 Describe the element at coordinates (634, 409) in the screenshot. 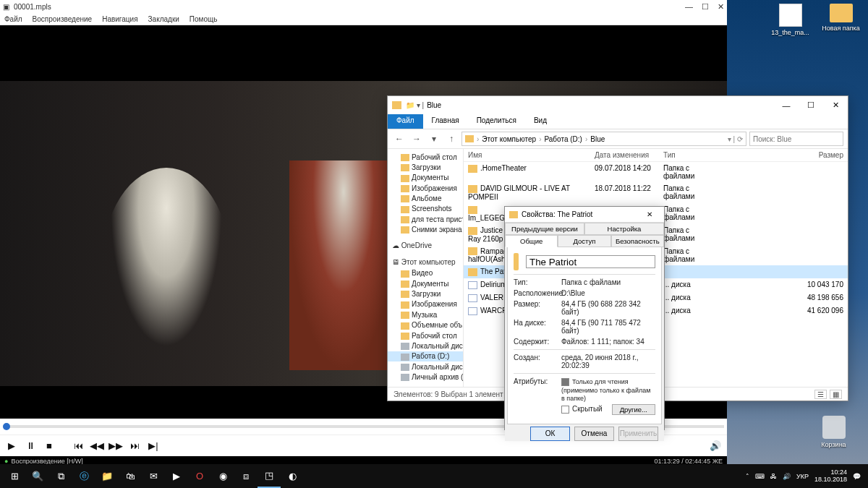

I see `other-attributes-button: Другие...` at that location.